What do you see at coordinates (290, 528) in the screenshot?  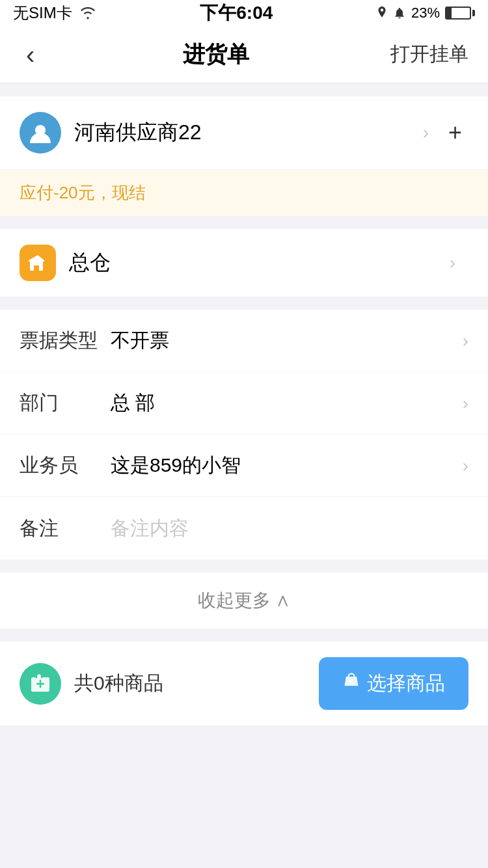 I see `remark-placeholder: 备注内容` at bounding box center [290, 528].